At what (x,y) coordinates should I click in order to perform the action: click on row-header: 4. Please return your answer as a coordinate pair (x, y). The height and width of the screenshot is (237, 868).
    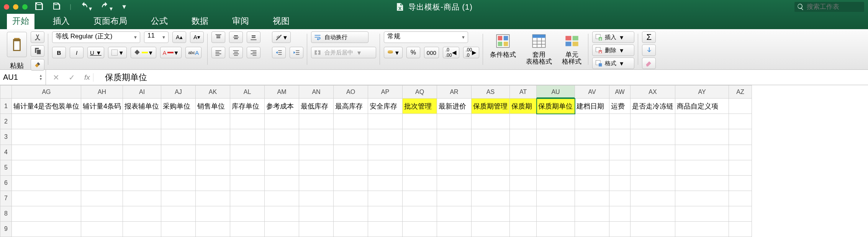
    Looking at the image, I should click on (6, 152).